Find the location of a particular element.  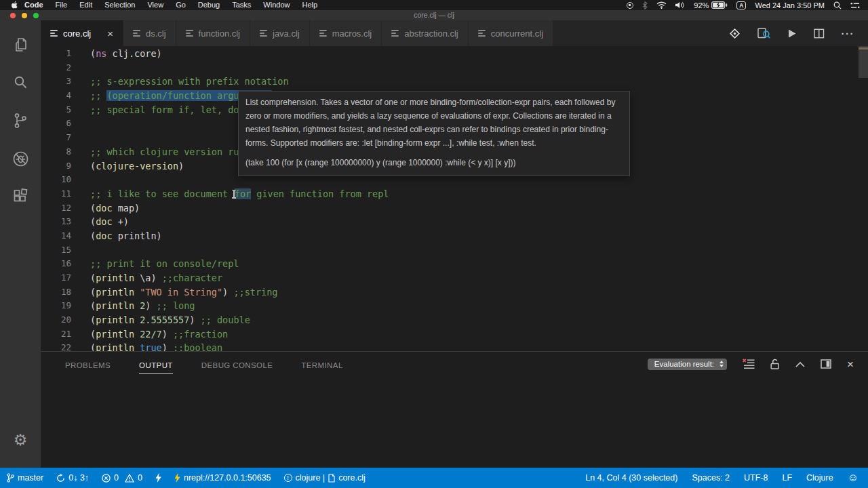

code-line: 19(println 2) ;; long is located at coordinates (454, 306).